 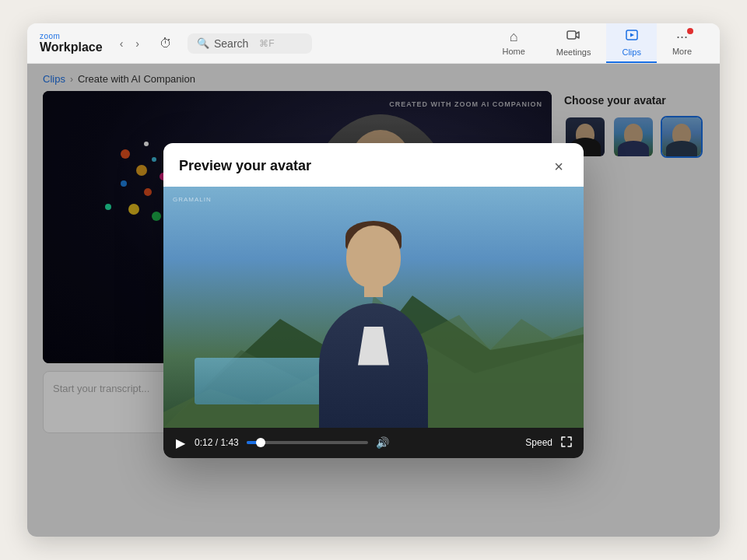 What do you see at coordinates (72, 44) in the screenshot?
I see `brand: zoom Workplace` at bounding box center [72, 44].